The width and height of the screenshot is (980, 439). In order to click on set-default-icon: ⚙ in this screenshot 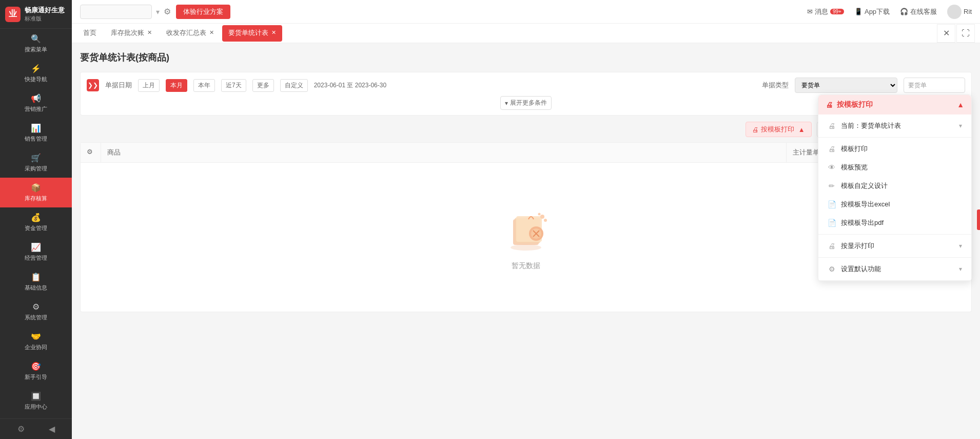, I will do `click(832, 269)`.